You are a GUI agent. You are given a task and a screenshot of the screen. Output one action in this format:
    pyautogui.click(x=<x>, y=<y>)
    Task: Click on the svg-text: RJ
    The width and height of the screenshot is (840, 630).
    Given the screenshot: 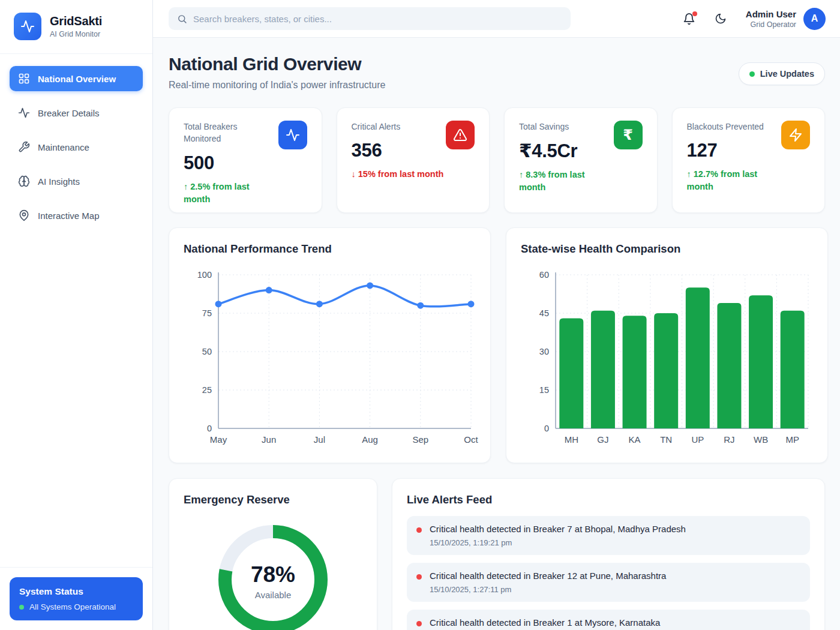 What is the action you would take?
    pyautogui.click(x=729, y=439)
    